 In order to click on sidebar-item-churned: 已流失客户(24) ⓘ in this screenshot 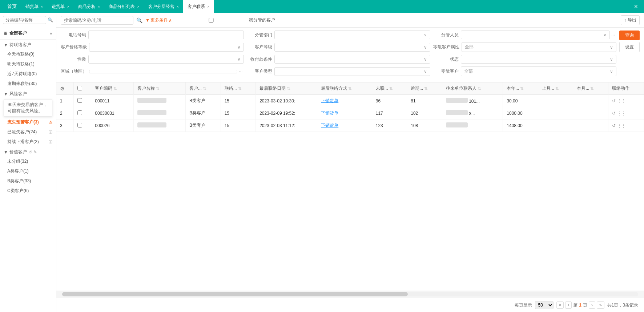, I will do `click(28, 132)`.